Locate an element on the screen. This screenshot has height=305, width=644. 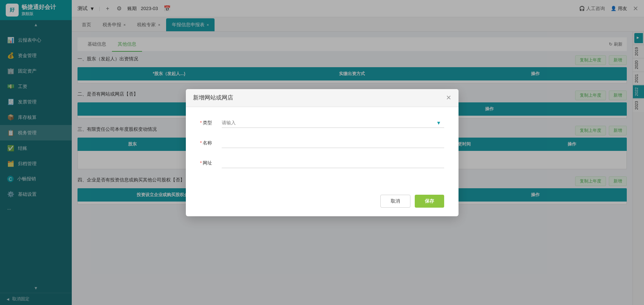
form-label-type: *类型 is located at coordinates (211, 123).